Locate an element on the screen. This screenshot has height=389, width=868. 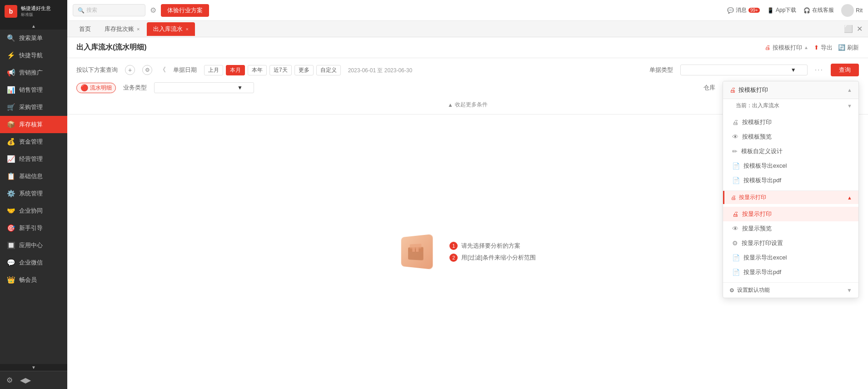
messages-badge: 99+ is located at coordinates (754, 10).